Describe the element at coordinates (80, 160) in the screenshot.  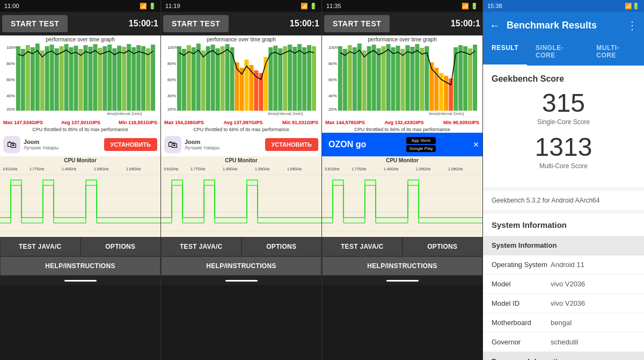
I see `cpu-monitor-label-1: CPU Monitor` at that location.